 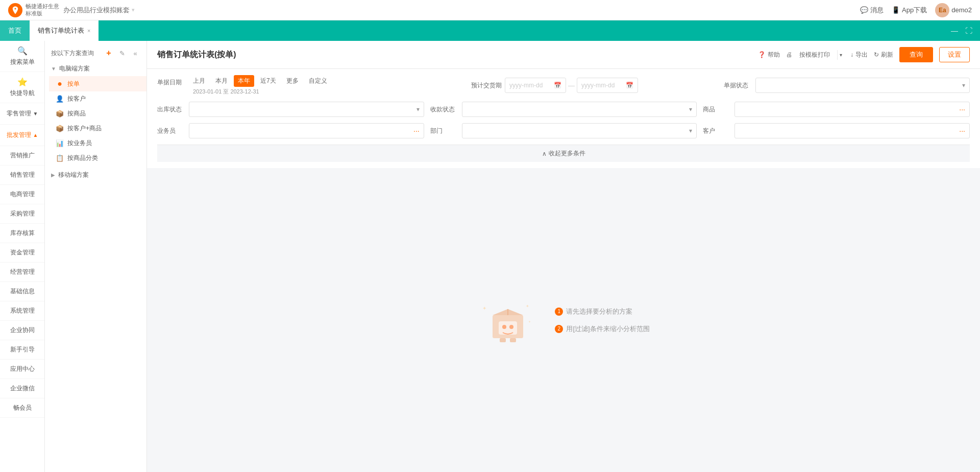 What do you see at coordinates (580, 109) in the screenshot?
I see `receive-status-select` at bounding box center [580, 109].